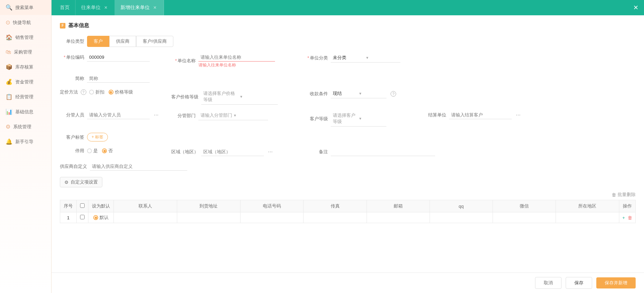 The width and height of the screenshot is (644, 293). I want to click on unit-name-input, so click(237, 57).